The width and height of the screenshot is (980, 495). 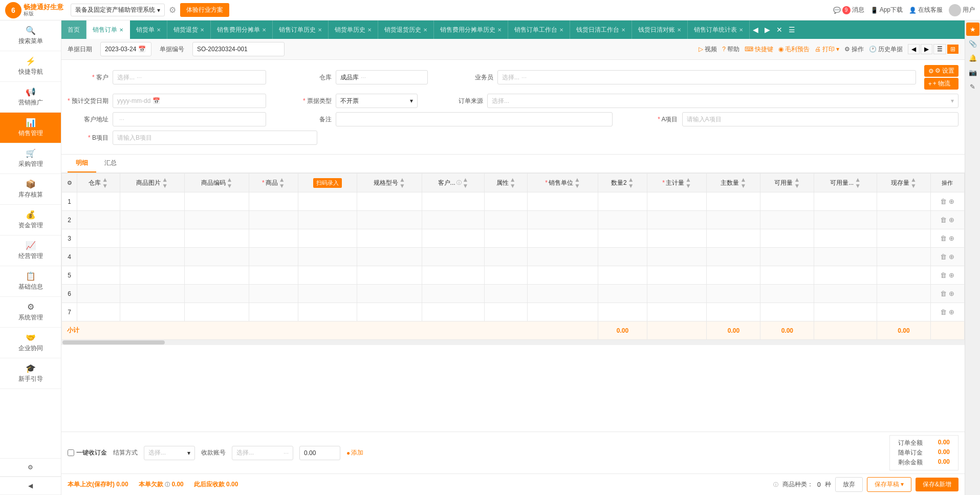 What do you see at coordinates (471, 30) in the screenshot?
I see `tab-expense-history: 销售费用分摊单历史 ✕` at bounding box center [471, 30].